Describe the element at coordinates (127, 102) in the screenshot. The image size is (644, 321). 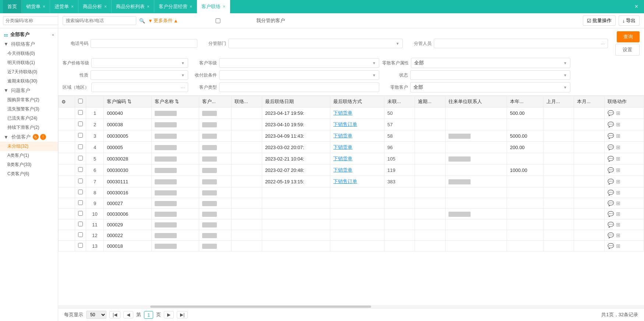
I see `th-code: 客户编码 ⇅` at that location.